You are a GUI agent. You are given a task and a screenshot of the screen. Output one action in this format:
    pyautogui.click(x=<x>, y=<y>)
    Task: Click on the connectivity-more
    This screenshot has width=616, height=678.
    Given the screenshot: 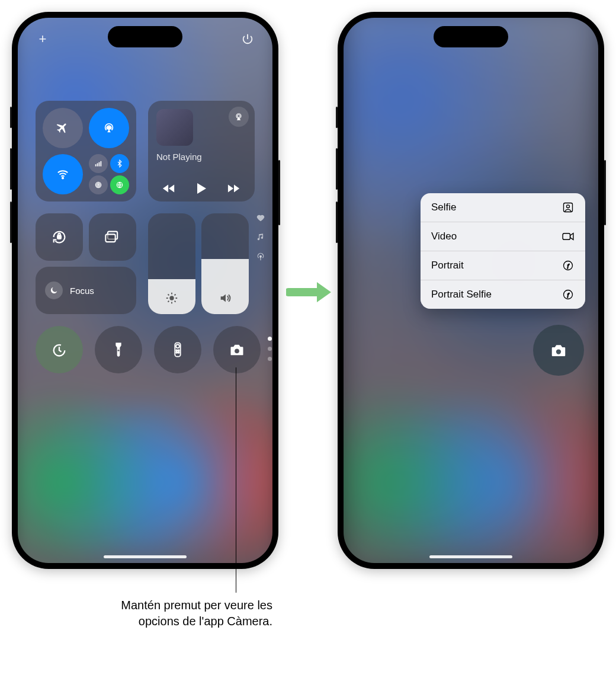 What is the action you would take?
    pyautogui.click(x=109, y=174)
    